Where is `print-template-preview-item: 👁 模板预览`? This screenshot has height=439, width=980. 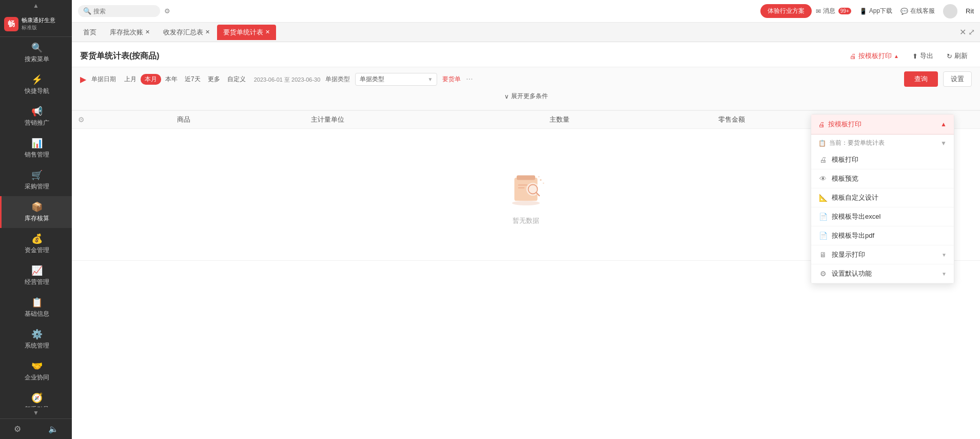 print-template-preview-item: 👁 模板预览 is located at coordinates (883, 179).